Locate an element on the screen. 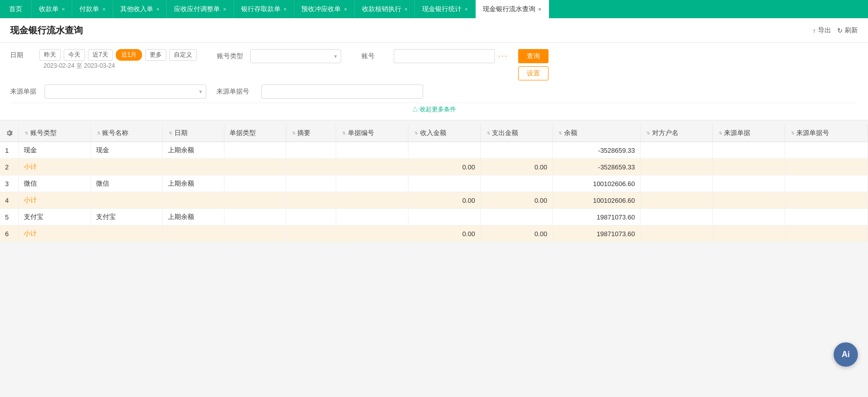 The image size is (868, 397). account-type-label: 账号类型 is located at coordinates (230, 56).